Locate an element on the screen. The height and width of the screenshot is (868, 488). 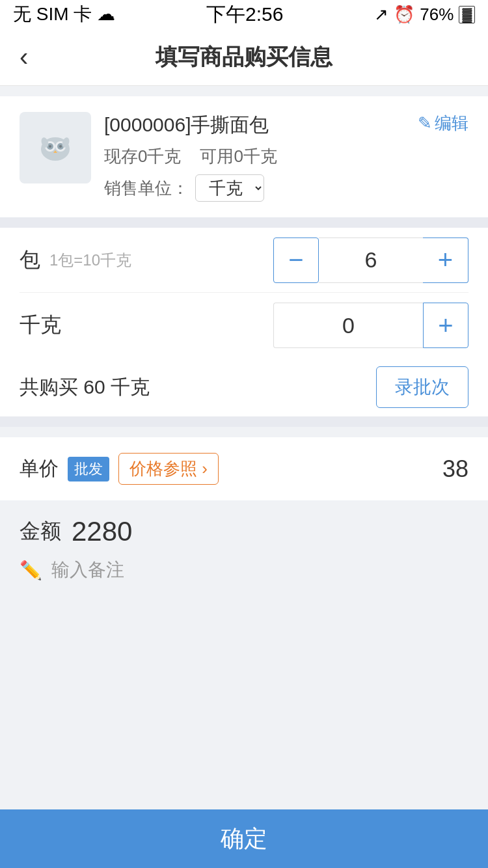
total-section: 共购买 60 千克 录批次 is located at coordinates (244, 387).